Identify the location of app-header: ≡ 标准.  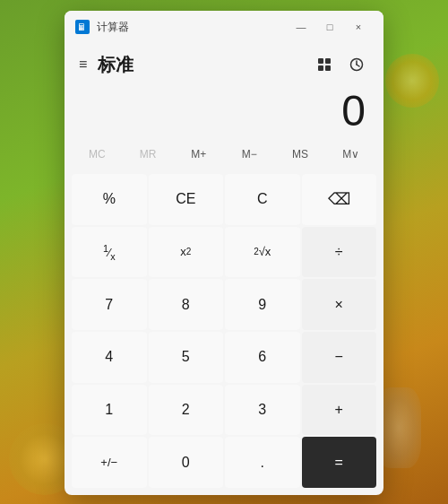
(224, 63).